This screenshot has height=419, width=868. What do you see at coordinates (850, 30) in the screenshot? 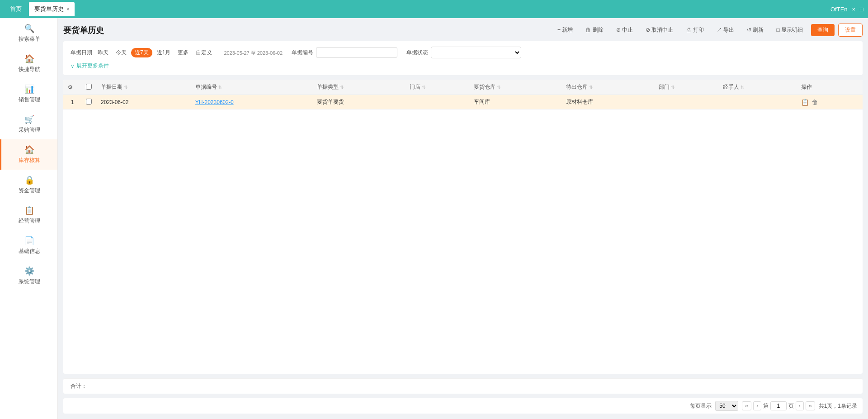
I see `settings-button: 设置` at bounding box center [850, 30].